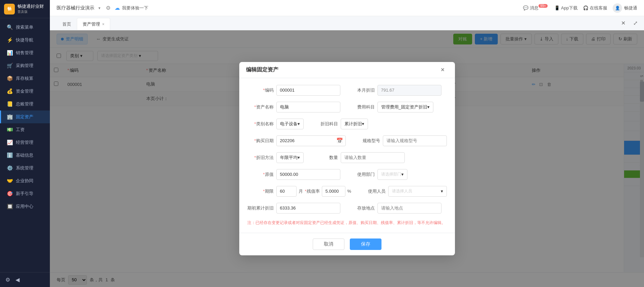 The image size is (644, 287). I want to click on location-label: 存放地点, so click(362, 208).